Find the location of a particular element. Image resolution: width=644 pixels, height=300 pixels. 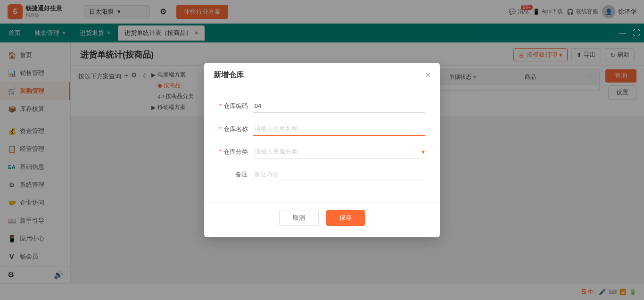

dialog-header: 新增仓库 × is located at coordinates (322, 75).